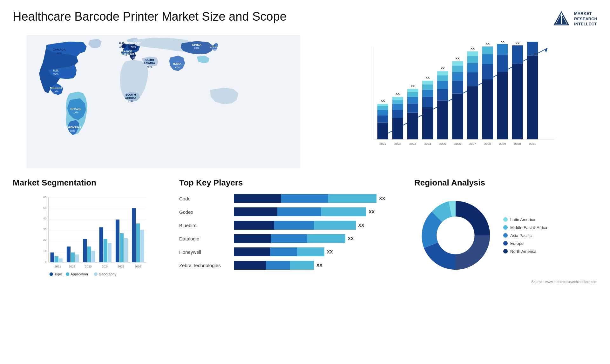 The image size is (610, 364). Describe the element at coordinates (45, 251) in the screenshot. I see `svg-text: 10` at that location.